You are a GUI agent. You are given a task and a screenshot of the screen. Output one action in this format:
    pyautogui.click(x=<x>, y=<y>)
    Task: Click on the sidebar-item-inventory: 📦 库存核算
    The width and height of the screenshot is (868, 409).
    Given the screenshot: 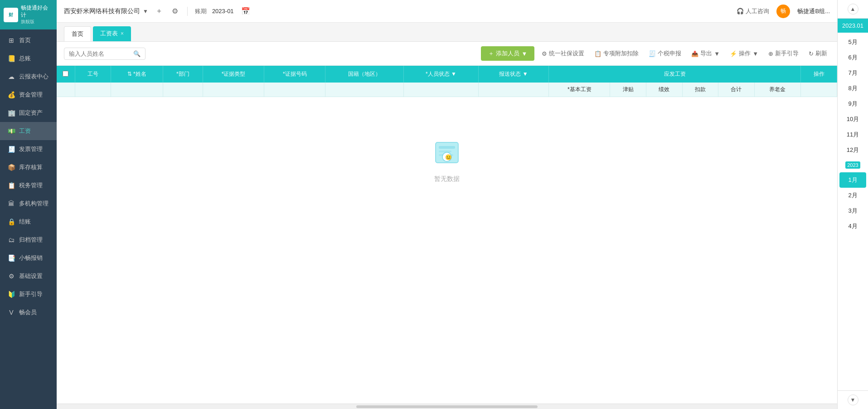 What is the action you would take?
    pyautogui.click(x=28, y=167)
    